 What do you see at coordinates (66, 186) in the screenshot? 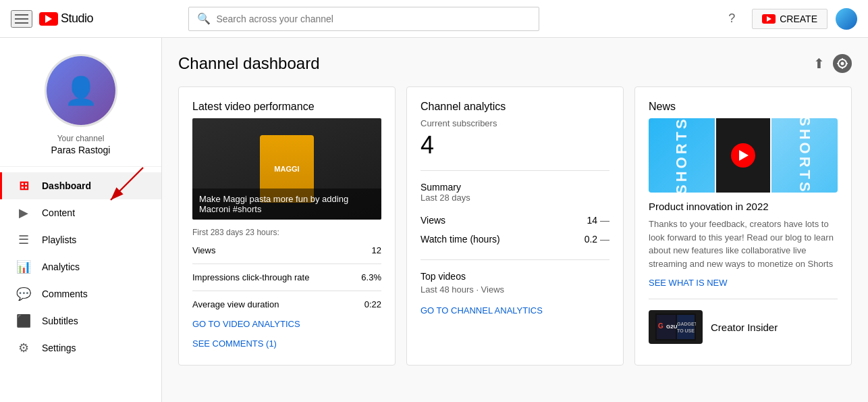
I see `dashboard-label: Dashboard` at bounding box center [66, 186].